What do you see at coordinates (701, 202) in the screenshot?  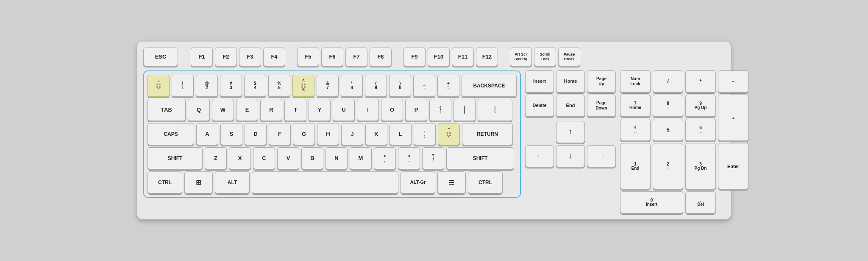 I see `key-num-dot: . Del` at bounding box center [701, 202].